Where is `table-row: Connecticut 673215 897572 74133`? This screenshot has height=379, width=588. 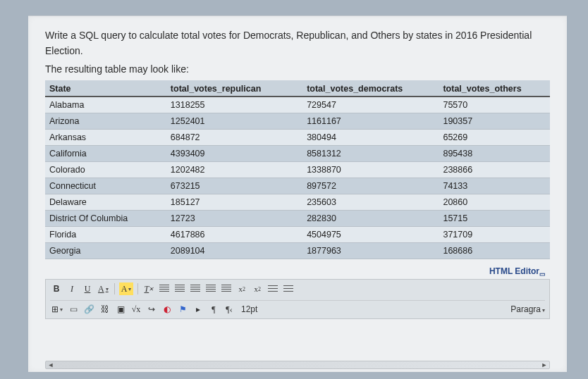
table-row: Connecticut 673215 897572 74133 is located at coordinates (298, 186).